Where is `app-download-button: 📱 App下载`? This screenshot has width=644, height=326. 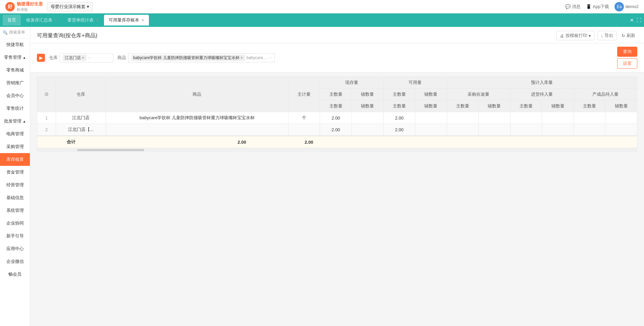
app-download-button: 📱 App下载 is located at coordinates (598, 7).